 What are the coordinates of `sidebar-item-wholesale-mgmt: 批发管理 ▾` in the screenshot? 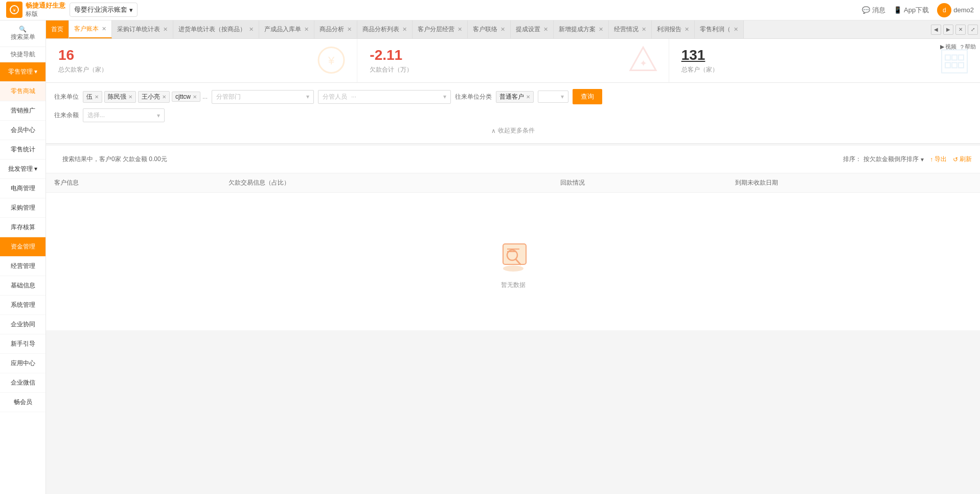 It's located at (22, 169).